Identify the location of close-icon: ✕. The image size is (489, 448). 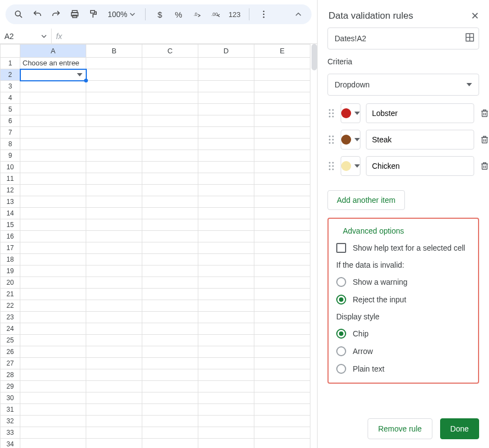
(475, 16).